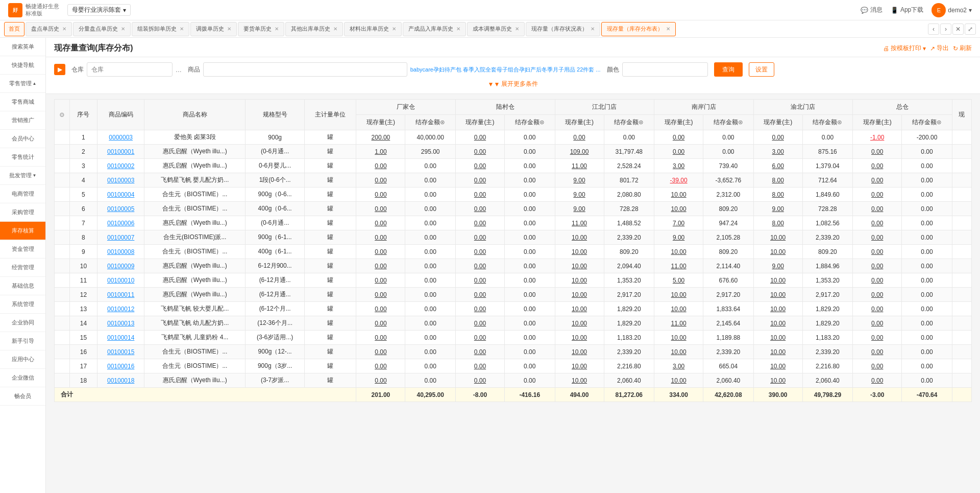 The height and width of the screenshot is (493, 980). Describe the element at coordinates (22, 231) in the screenshot. I see `sidebar-item-inventory: 库存核算` at that location.